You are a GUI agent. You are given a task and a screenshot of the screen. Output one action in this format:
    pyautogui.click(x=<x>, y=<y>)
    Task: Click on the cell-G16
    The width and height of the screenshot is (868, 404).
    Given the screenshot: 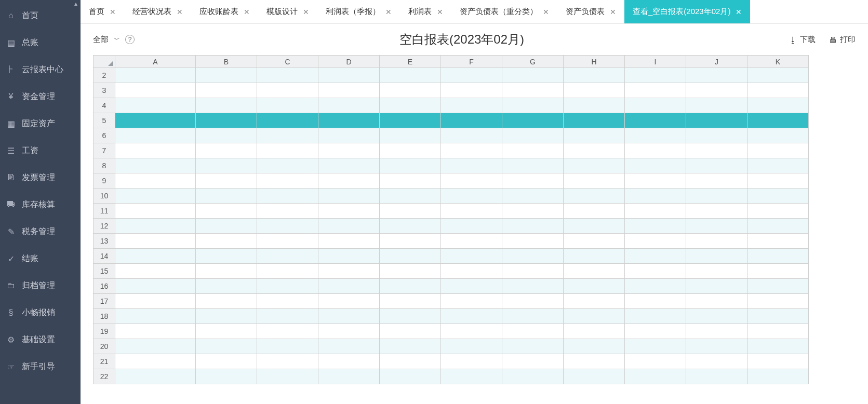 What is the action you would take?
    pyautogui.click(x=533, y=287)
    